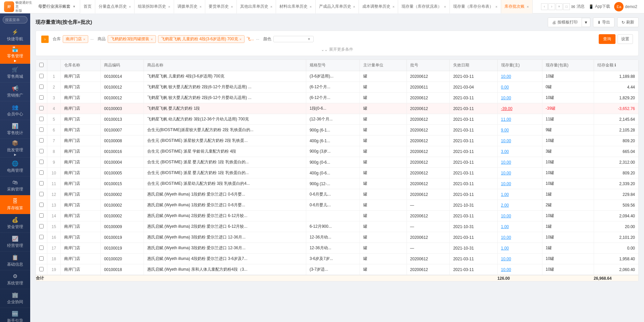  What do you see at coordinates (393, 7) in the screenshot?
I see `tab-cost-adjust-close: ×` at bounding box center [393, 7].